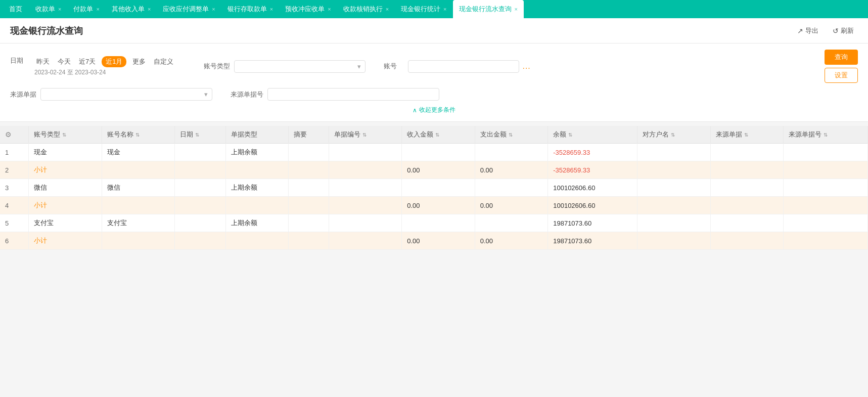 The height and width of the screenshot is (397, 868). Describe the element at coordinates (808, 31) in the screenshot. I see `export-button: ↗ 导出` at that location.